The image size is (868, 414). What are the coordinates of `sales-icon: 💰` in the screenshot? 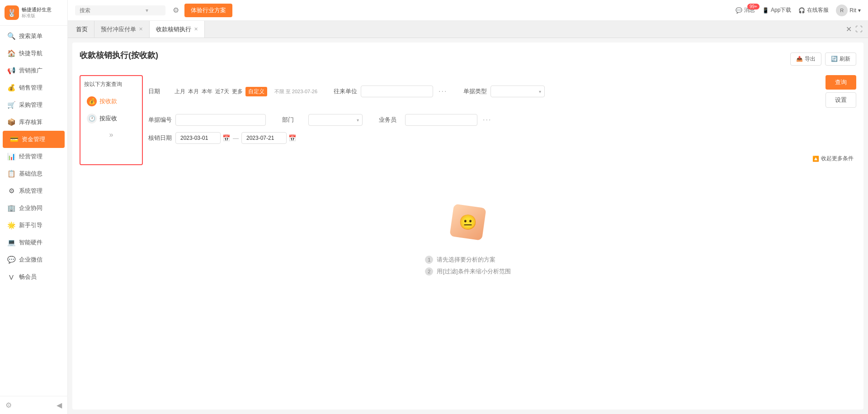 It's located at (11, 88).